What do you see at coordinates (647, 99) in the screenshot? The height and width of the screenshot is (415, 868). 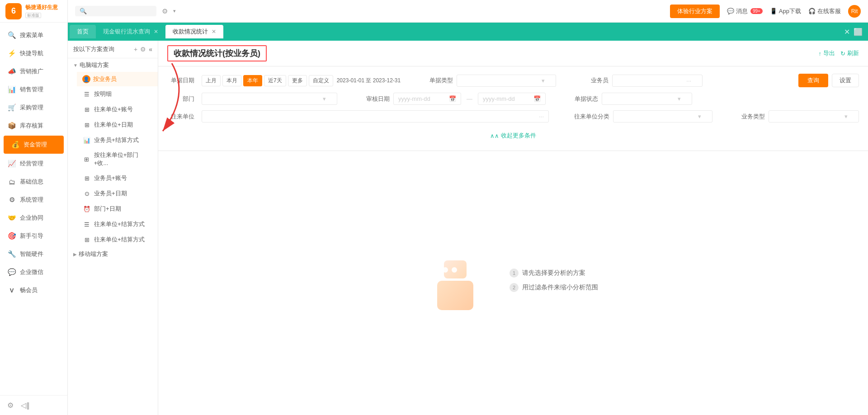 I see `voucher-status-select: ▾` at bounding box center [647, 99].